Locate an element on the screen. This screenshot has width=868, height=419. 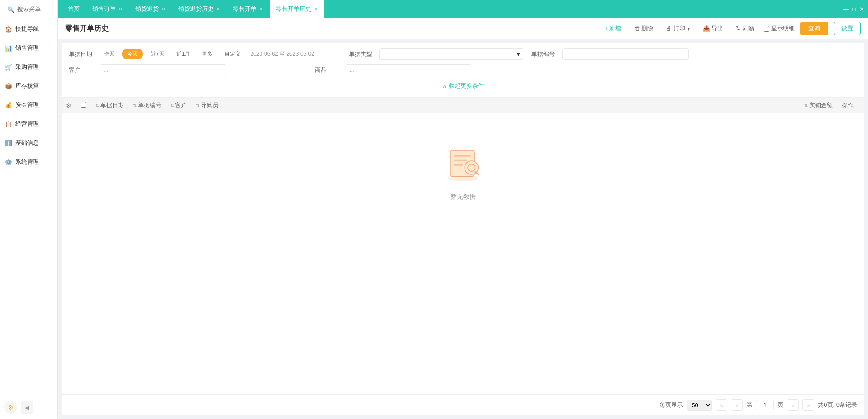
setting-button: 设置 is located at coordinates (847, 28).